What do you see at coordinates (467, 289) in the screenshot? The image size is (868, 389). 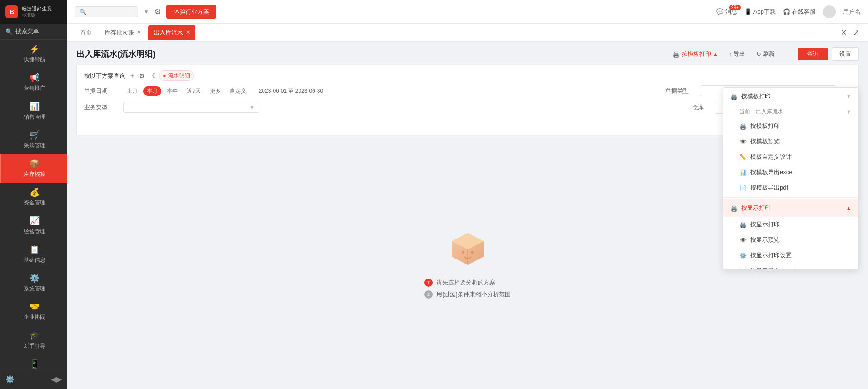 I see `empty-tips: ① 请先选择要分析的方案 ② 用[过滤]条件来缩小分析范围` at bounding box center [467, 289].